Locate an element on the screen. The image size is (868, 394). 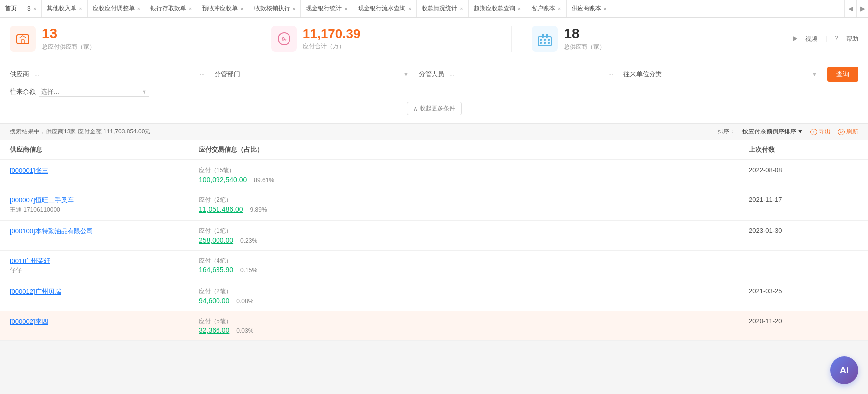
nav-tab-bank-deposit-close: × is located at coordinates (190, 9).